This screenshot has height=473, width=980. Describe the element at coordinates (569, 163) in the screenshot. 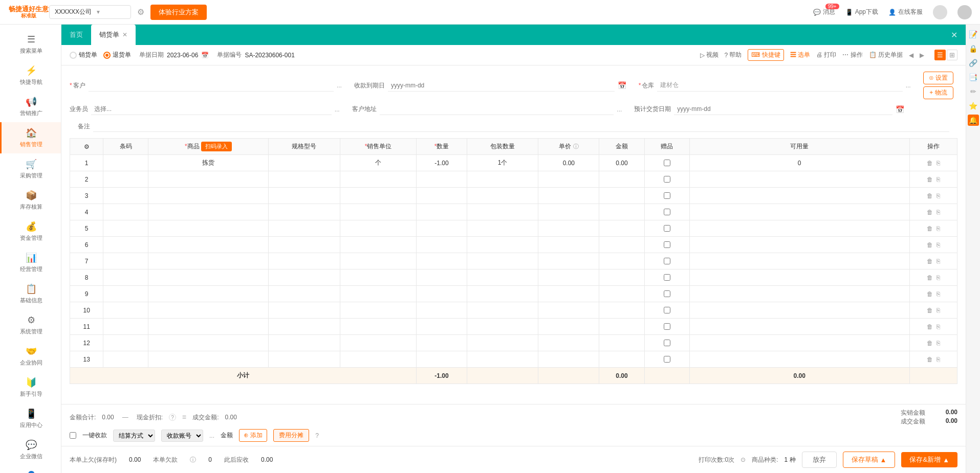

I see `cell-unitprice: 0.00` at that location.